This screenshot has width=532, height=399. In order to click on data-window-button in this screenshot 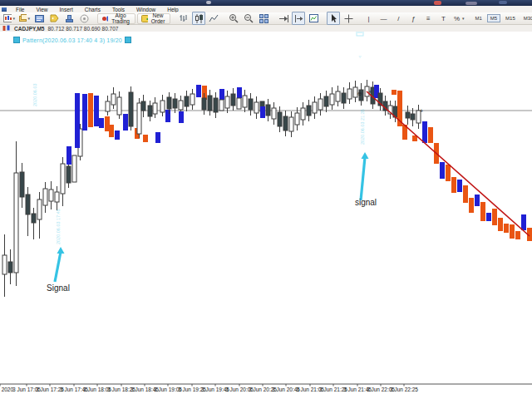, I will do `click(54, 18)`.